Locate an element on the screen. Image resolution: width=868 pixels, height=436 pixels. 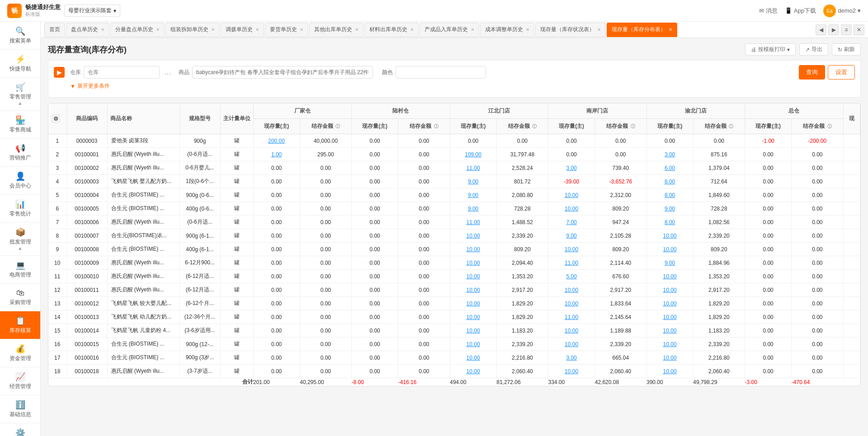
row-nanan-qty: 0.00 is located at coordinates (571, 155).